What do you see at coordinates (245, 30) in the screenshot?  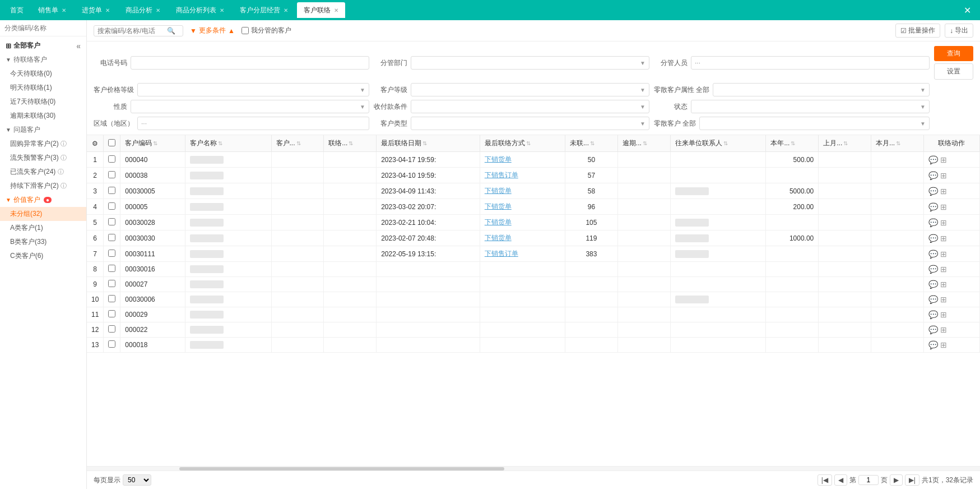 I see `my-customers-checkbox` at bounding box center [245, 30].